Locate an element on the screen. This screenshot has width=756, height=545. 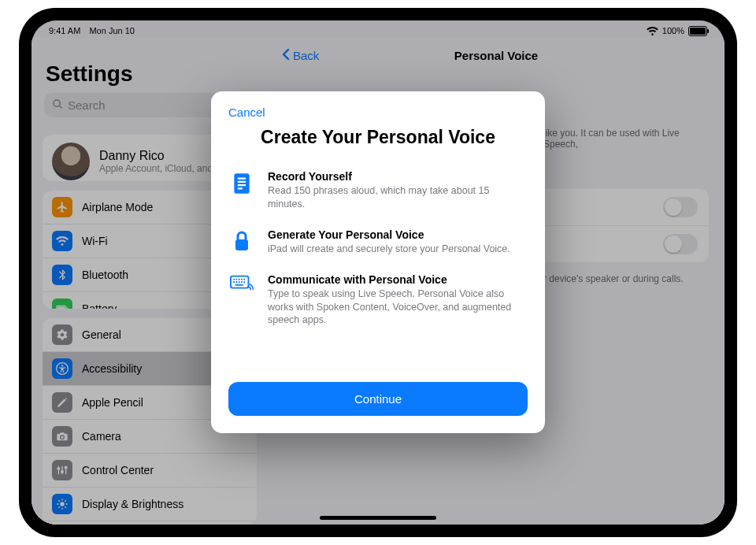
cancel-button: Cancel is located at coordinates (378, 112).